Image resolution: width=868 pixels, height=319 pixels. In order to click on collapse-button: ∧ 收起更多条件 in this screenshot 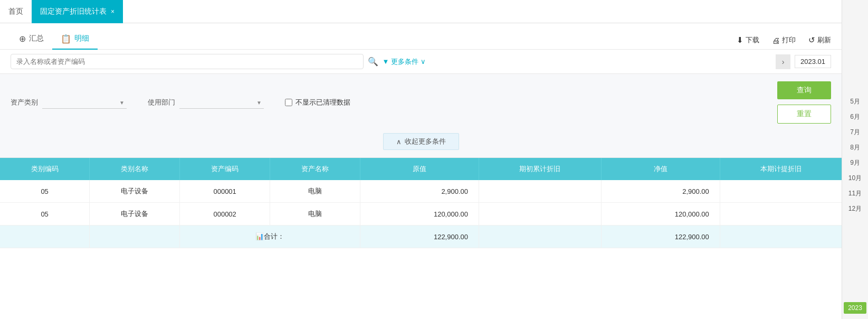, I will do `click(421, 142)`.